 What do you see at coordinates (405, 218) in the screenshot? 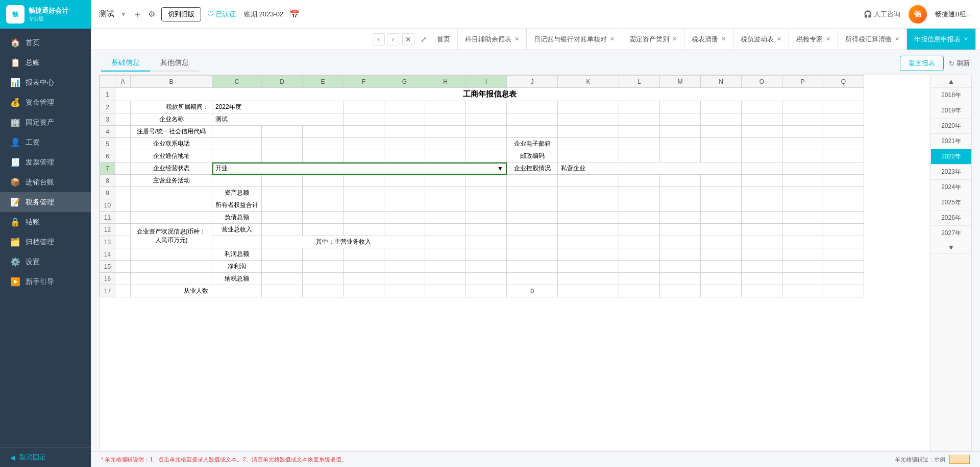
I see `cell-r11-c6` at bounding box center [405, 218].